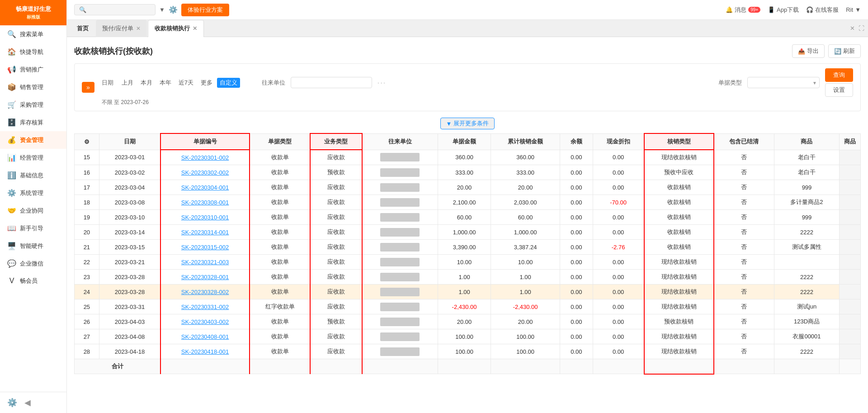 This screenshot has width=868, height=413. Describe the element at coordinates (205, 247) in the screenshot. I see `voucher-no-link: SK-20230315-002` at that location.